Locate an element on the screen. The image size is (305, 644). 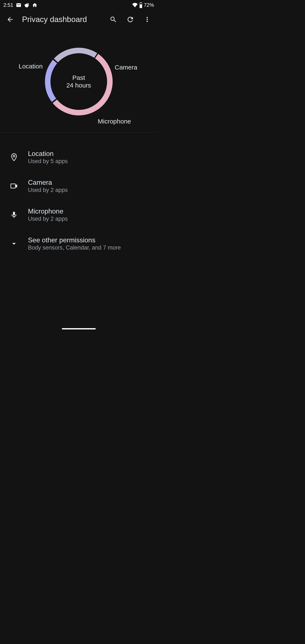
chevron-down-icon is located at coordinates (14, 244).